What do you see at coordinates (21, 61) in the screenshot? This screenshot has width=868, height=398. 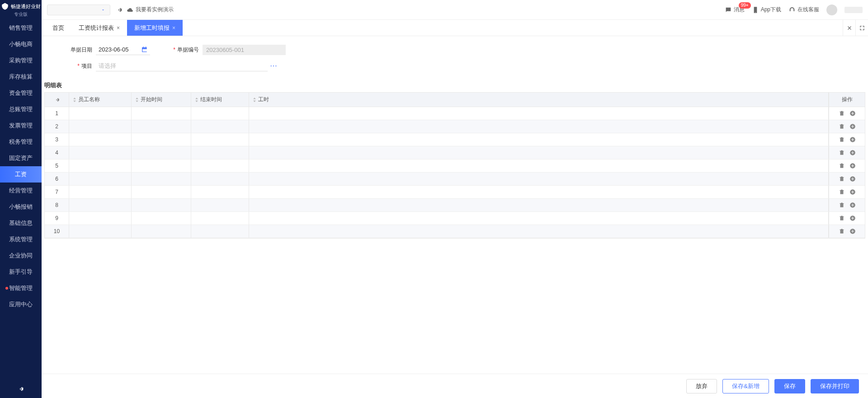 I see `sidebar-item-2: 采购管理` at bounding box center [21, 61].